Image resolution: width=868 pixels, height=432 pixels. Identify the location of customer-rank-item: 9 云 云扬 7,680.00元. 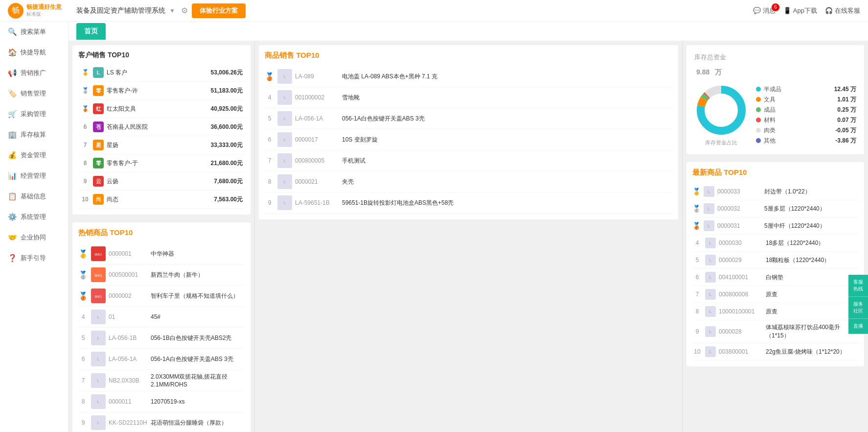
(161, 181).